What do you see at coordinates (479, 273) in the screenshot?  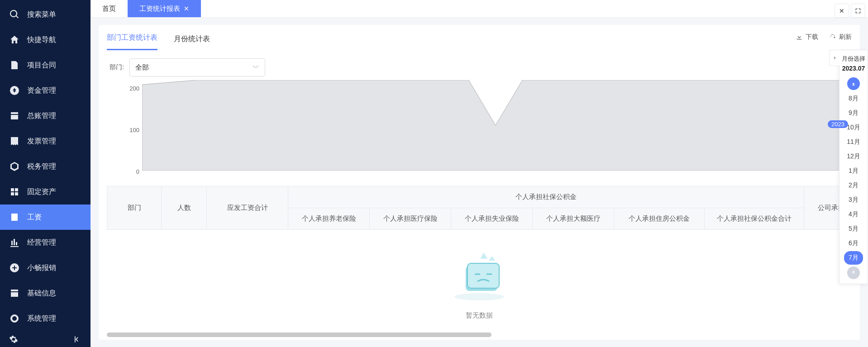 I see `empty-illustration-icon` at bounding box center [479, 273].